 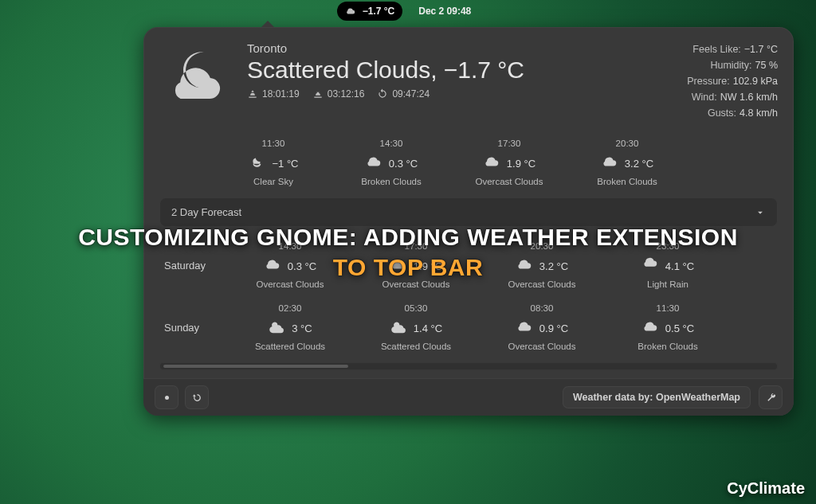 What do you see at coordinates (469, 265) in the screenshot?
I see `forecast-row-saturday: Saturday 14:300.3 °COvercast Clouds17:30…` at bounding box center [469, 265].